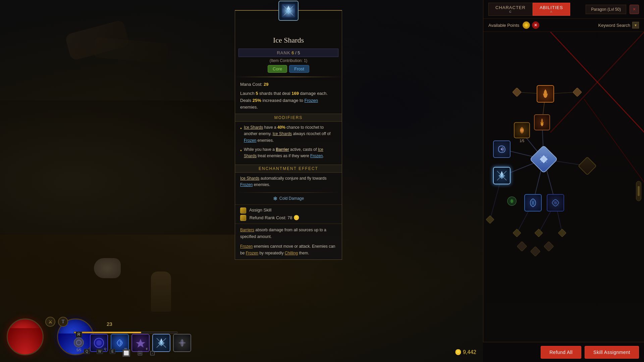 This screenshot has height=362, width=644. What do you see at coordinates (551, 7) in the screenshot?
I see `abilities-tab-label: ABILITIES` at bounding box center [551, 7].